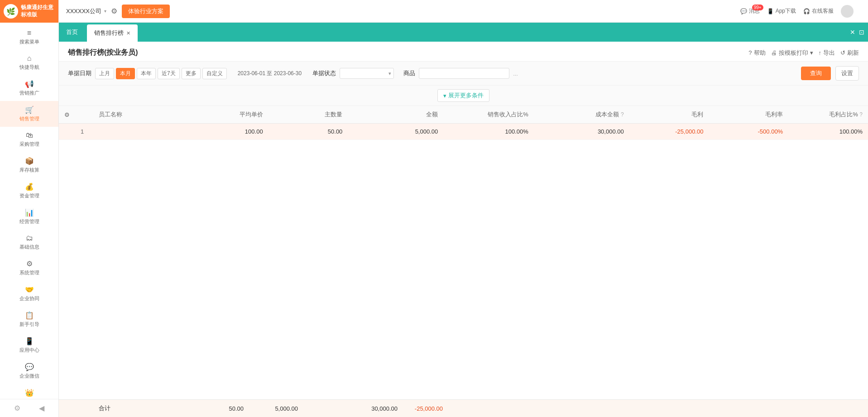  I want to click on online-service-icon: 🎧, so click(807, 11).